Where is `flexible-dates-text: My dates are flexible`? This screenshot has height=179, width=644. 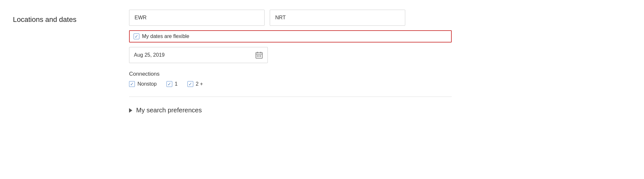 flexible-dates-text: My dates are flexible is located at coordinates (166, 36).